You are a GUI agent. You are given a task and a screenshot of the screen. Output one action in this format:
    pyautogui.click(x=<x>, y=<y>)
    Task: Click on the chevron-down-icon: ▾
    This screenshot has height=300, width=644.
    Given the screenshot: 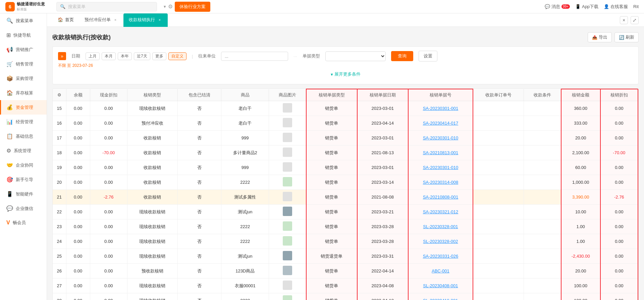 What is the action you would take?
    pyautogui.click(x=165, y=7)
    